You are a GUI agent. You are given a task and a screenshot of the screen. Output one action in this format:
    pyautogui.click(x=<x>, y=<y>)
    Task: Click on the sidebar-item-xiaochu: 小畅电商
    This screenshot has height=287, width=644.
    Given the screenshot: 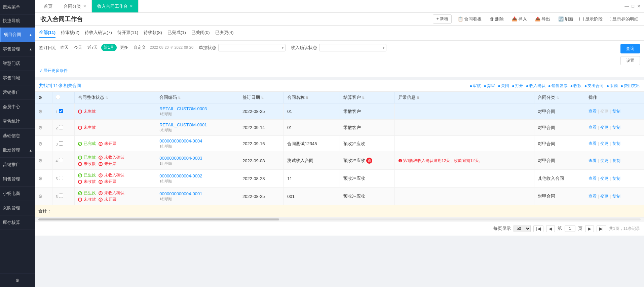 What is the action you would take?
    pyautogui.click(x=17, y=194)
    